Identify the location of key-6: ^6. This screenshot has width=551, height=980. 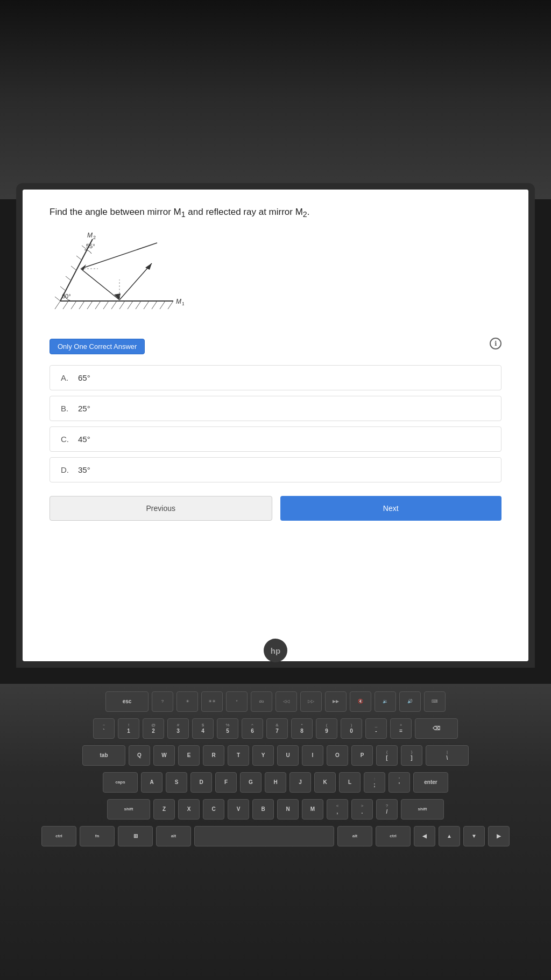
(252, 729).